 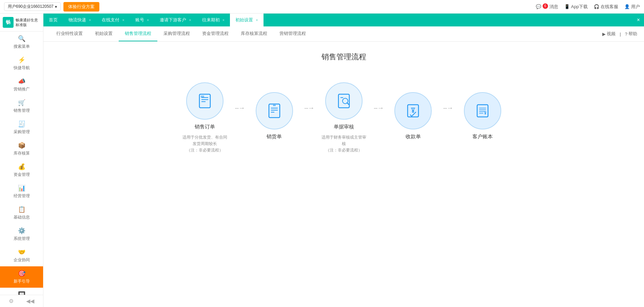 What do you see at coordinates (205, 144) in the screenshot?
I see `flow-node-sales-order-desc: 适用于分批发货、有合同发货周期较长（注：非必要流程）` at bounding box center [205, 144].